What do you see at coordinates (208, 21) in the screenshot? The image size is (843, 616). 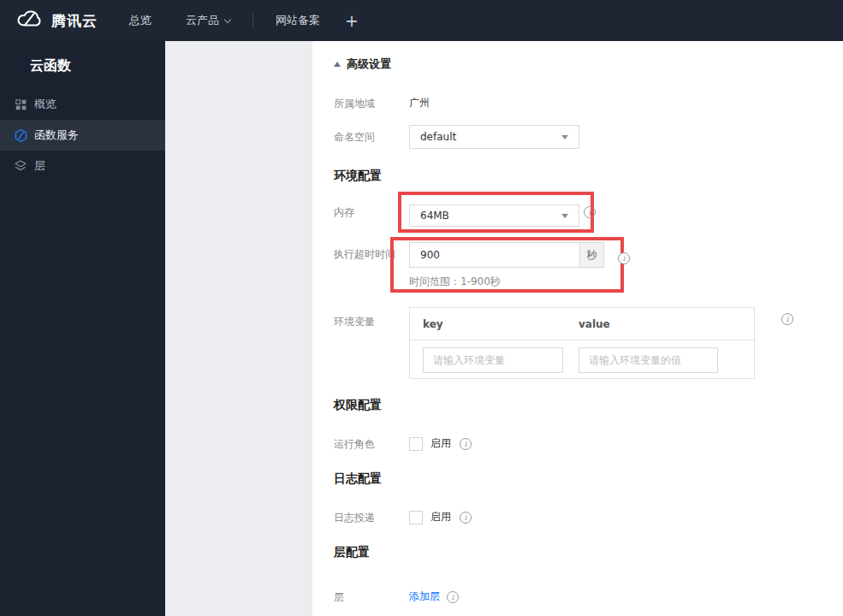 I see `nav-item-cloud-products: 云产品` at bounding box center [208, 21].